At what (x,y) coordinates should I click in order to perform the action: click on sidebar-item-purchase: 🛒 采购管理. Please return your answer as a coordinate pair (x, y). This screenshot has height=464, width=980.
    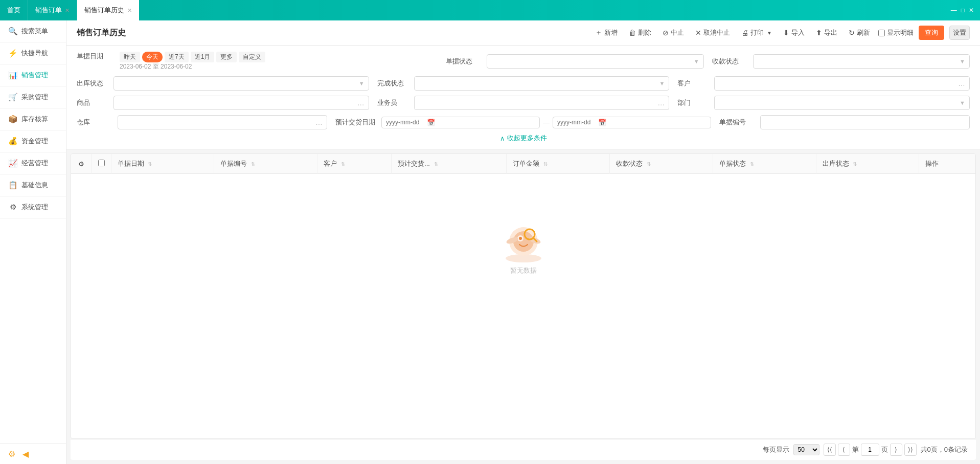
    Looking at the image, I should click on (33, 97).